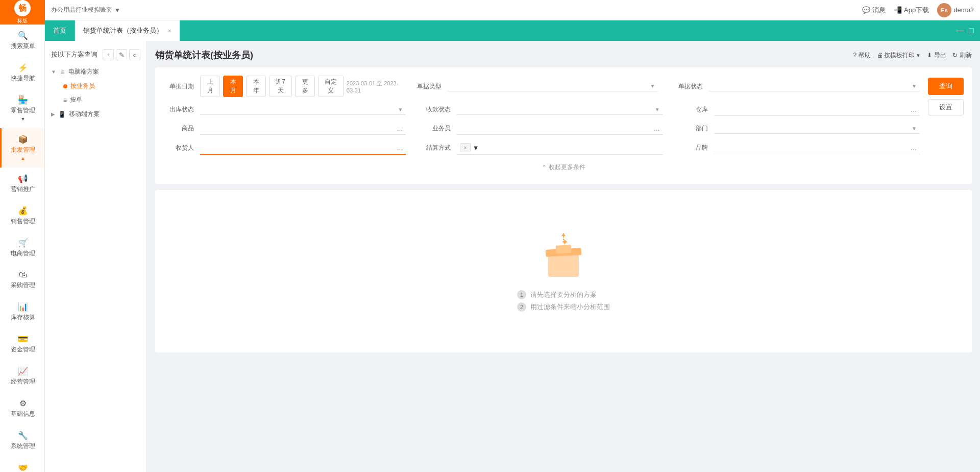 This screenshot has width=980, height=472. Describe the element at coordinates (522, 307) in the screenshot. I see `hint-num-2: 2` at that location.